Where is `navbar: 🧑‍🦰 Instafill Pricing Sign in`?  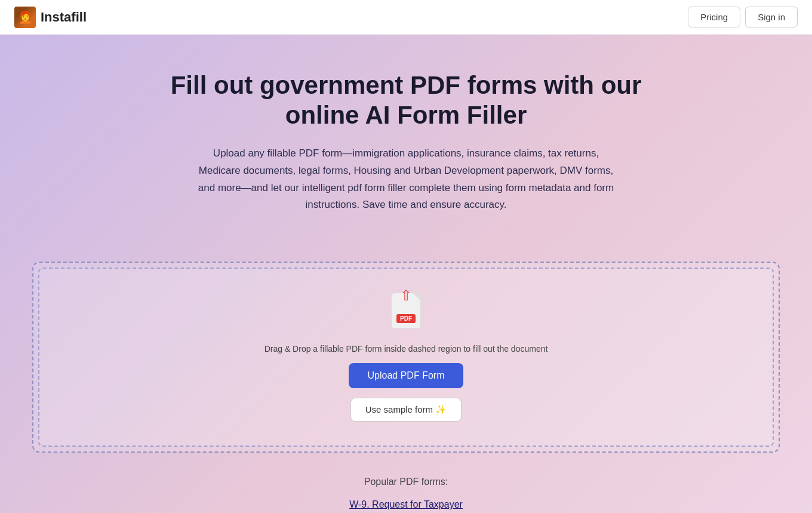 navbar: 🧑‍🦰 Instafill Pricing Sign in is located at coordinates (406, 17).